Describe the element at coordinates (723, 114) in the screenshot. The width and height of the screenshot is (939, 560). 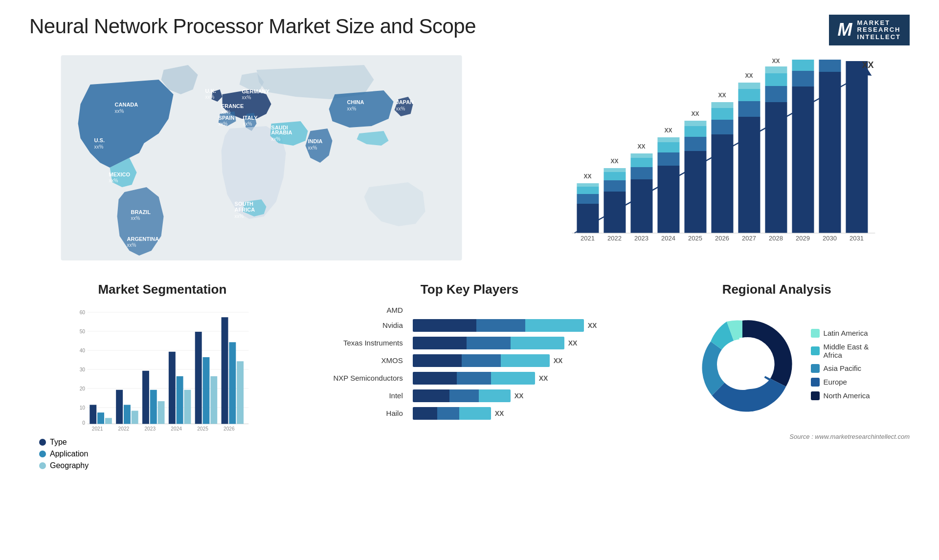
I see `bar-2026-seg3` at that location.